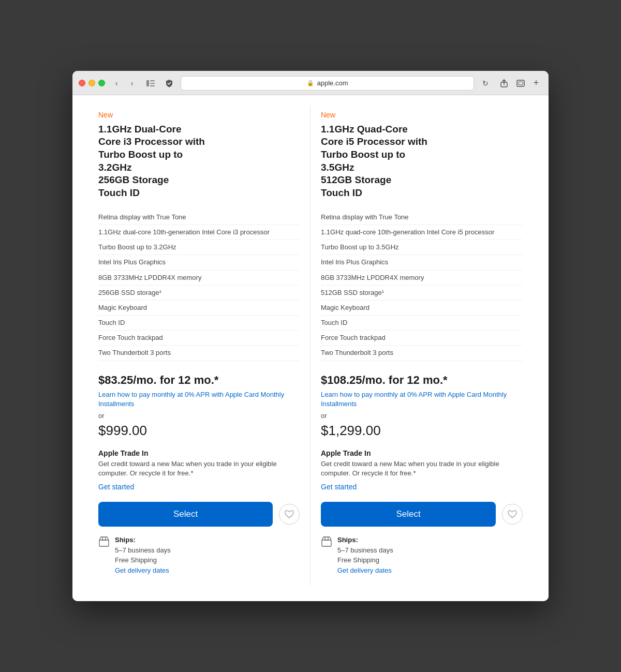 This screenshot has height=672, width=621. What do you see at coordinates (199, 293) in the screenshot?
I see `spec-item: 256GB SSD storage¹` at bounding box center [199, 293].